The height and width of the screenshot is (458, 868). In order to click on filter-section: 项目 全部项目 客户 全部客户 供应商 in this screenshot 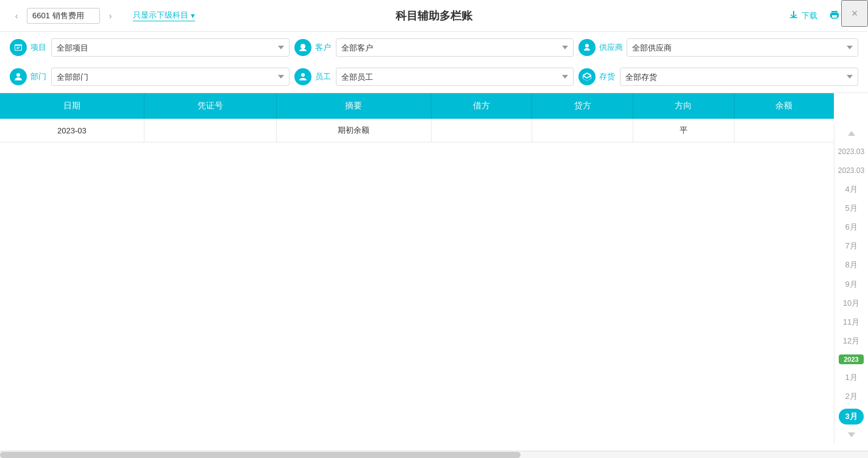, I will do `click(434, 62)`.